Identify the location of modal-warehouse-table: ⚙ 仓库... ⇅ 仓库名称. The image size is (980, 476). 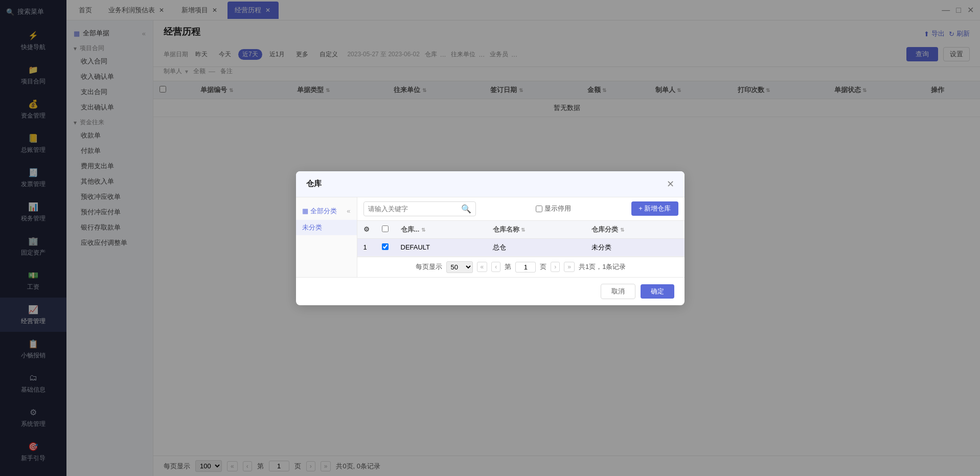
(521, 239).